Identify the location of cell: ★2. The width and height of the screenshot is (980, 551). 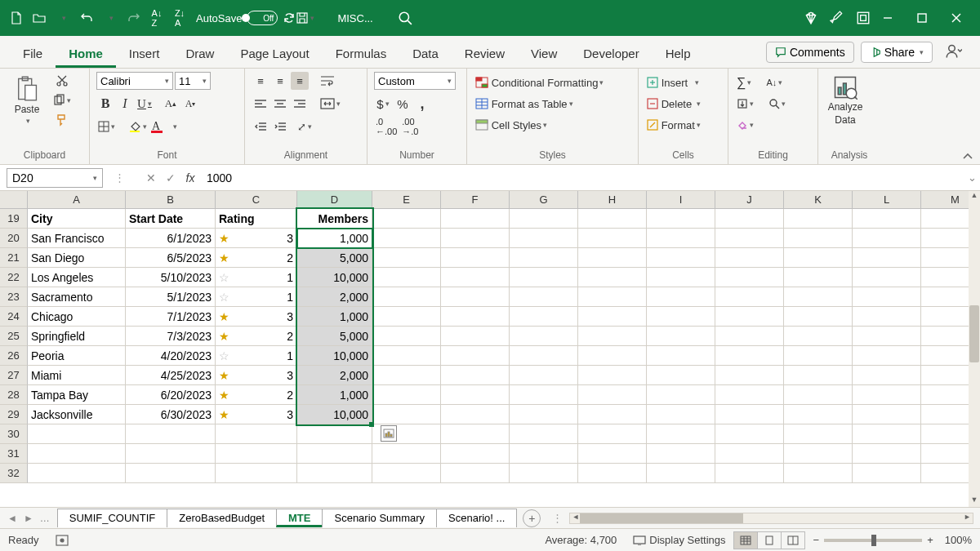
(256, 395).